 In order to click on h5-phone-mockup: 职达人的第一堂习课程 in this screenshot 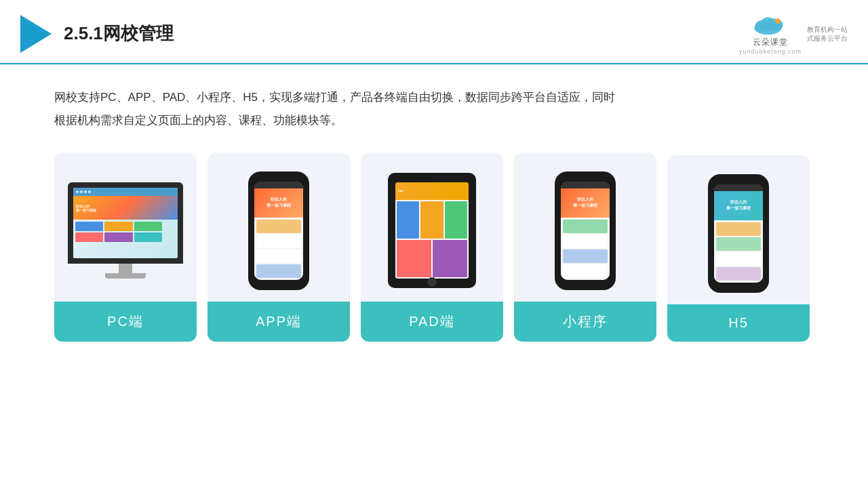, I will do `click(738, 233)`.